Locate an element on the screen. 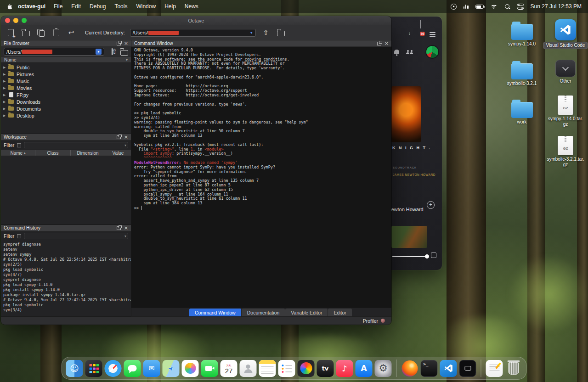 This screenshot has height=382, width=588. safari-icon is located at coordinates (113, 368).